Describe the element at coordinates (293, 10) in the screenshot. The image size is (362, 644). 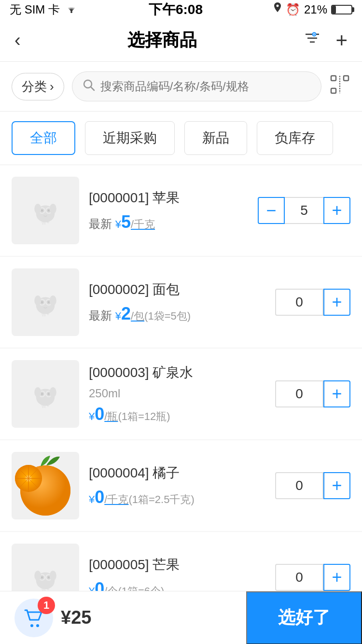
I see `alarm-icon: ⏰` at that location.